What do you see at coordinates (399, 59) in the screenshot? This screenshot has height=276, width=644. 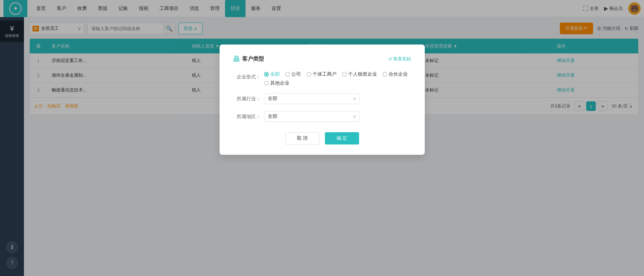 I see `restore-initial-button: ↺ 恢复初始` at bounding box center [399, 59].